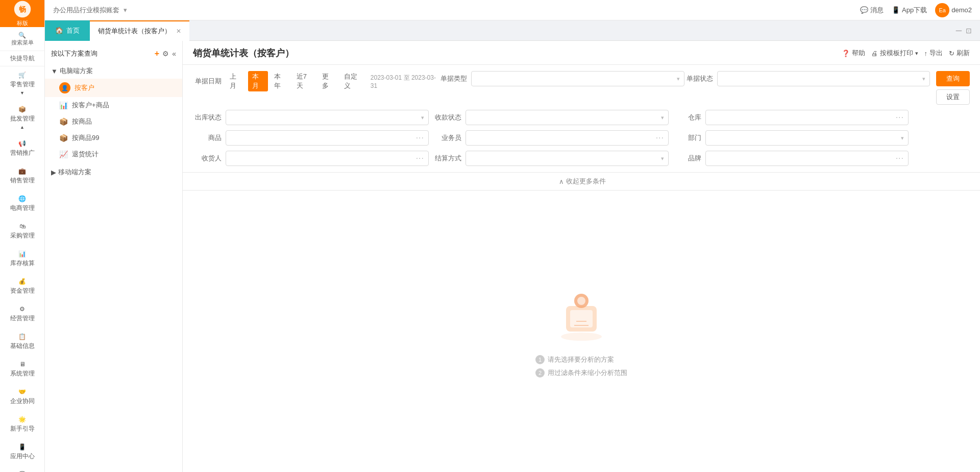  Describe the element at coordinates (877, 10) in the screenshot. I see `message-label: 消息` at that location.